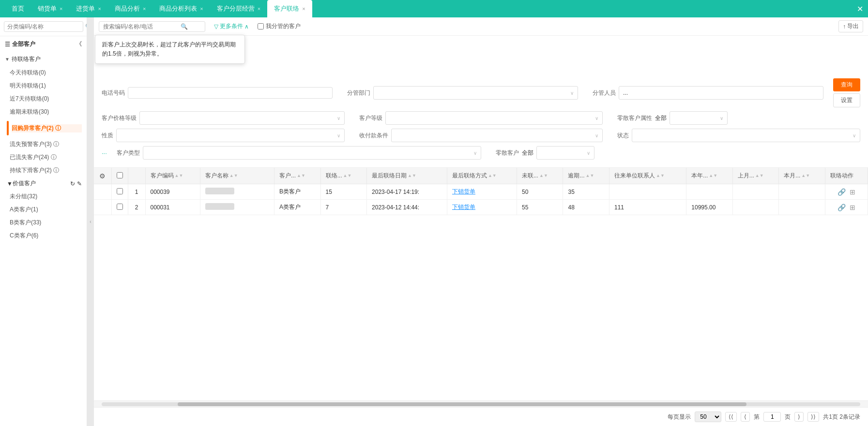 The width and height of the screenshot is (868, 426). I want to click on pending-arrow-icon: ▼, so click(7, 59).